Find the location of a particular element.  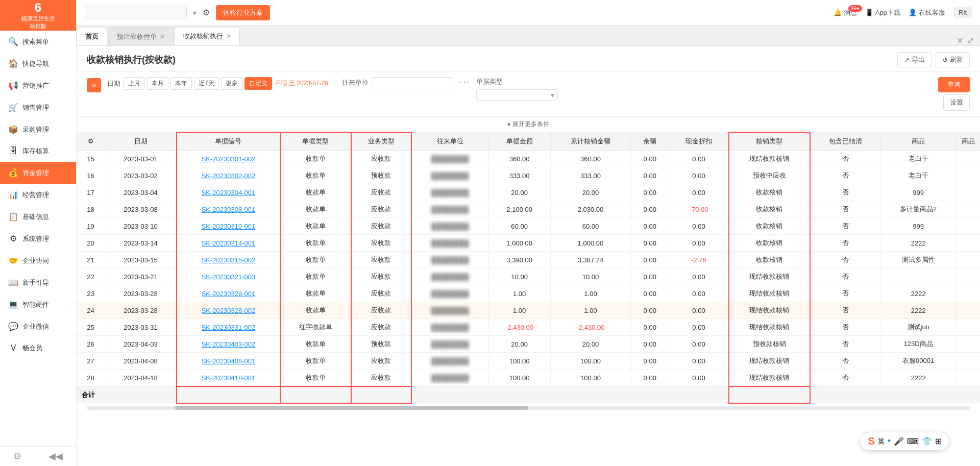

sidebar-item-system: ⚙ 系统管理 is located at coordinates (38, 239).